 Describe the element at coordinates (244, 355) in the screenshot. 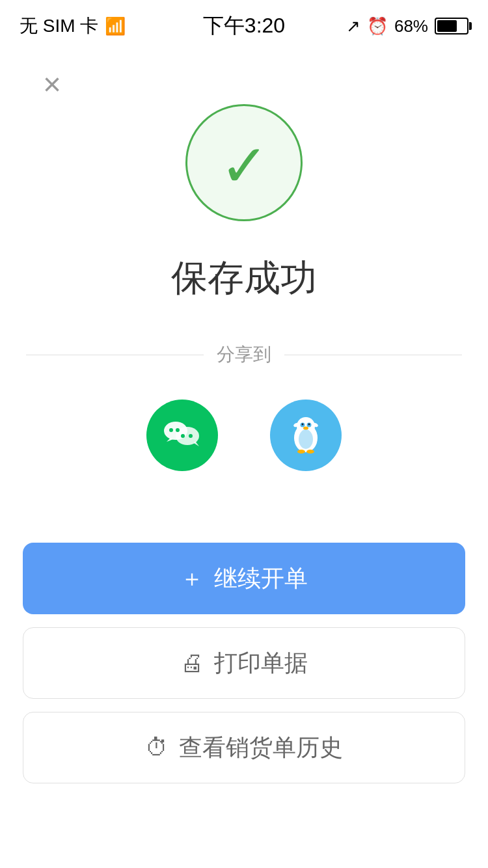

I see `share-divider: 分享到` at that location.